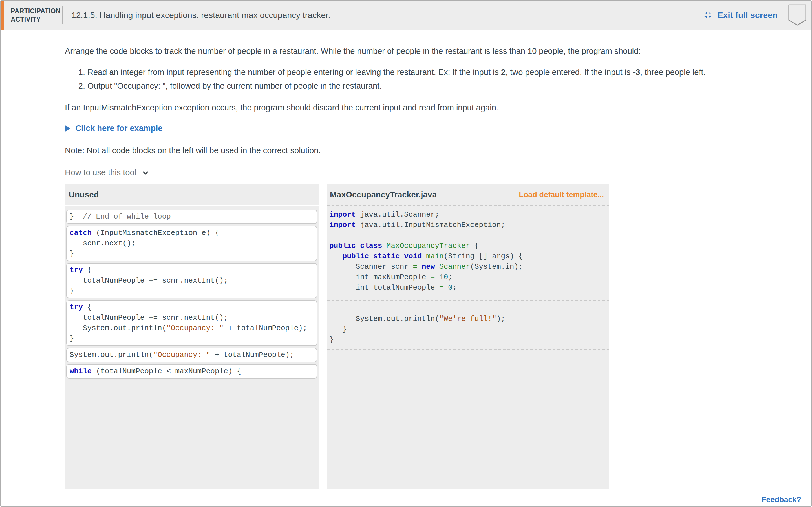 This screenshot has width=812, height=507. I want to click on instruction-list: Read an integer from input representing …, so click(438, 79).